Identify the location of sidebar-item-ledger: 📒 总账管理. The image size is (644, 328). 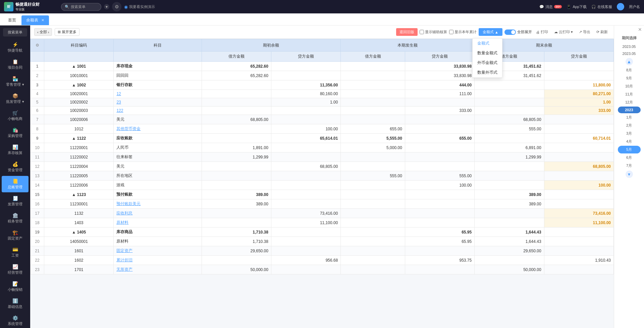
(15, 184).